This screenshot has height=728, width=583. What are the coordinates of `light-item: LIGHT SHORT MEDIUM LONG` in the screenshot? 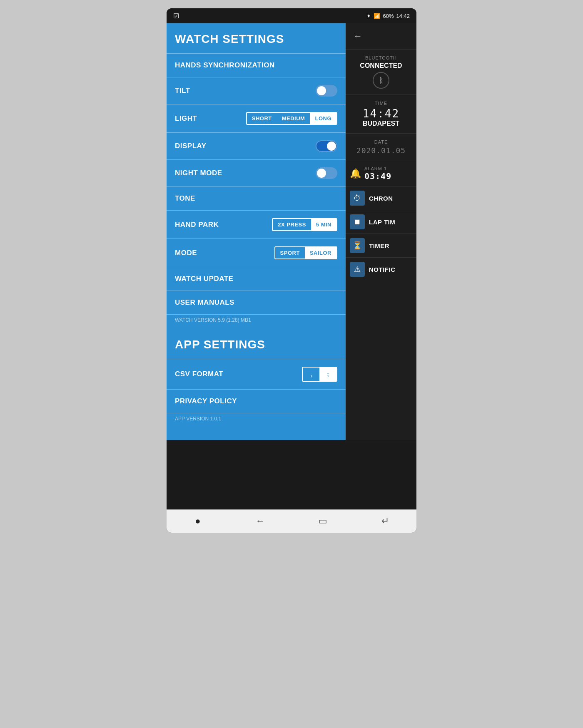 It's located at (256, 118).